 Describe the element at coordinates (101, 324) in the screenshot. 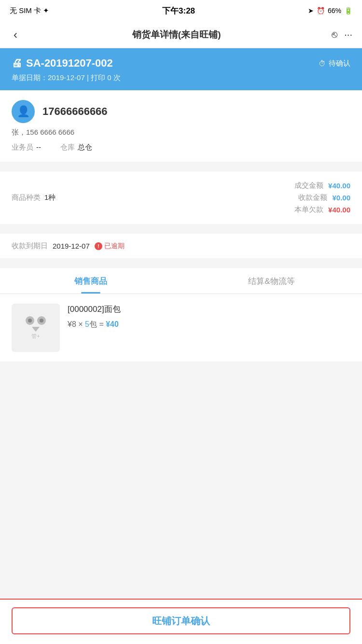

I see `price-equals: =` at that location.